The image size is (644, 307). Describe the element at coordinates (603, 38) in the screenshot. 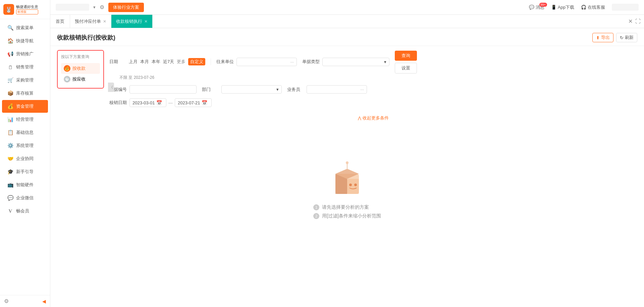

I see `export-button: ⬆ 导出` at that location.